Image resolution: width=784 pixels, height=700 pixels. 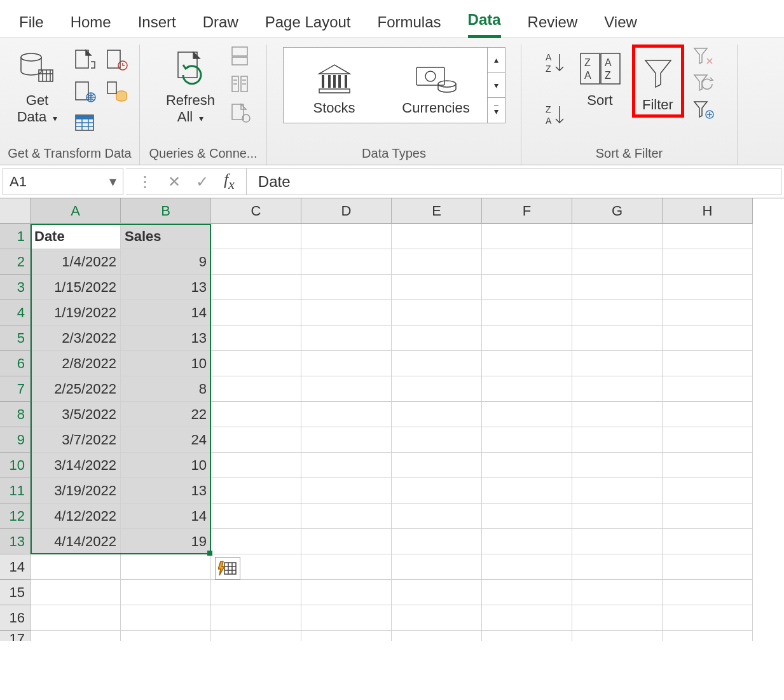 I want to click on cell-A14, so click(x=76, y=567).